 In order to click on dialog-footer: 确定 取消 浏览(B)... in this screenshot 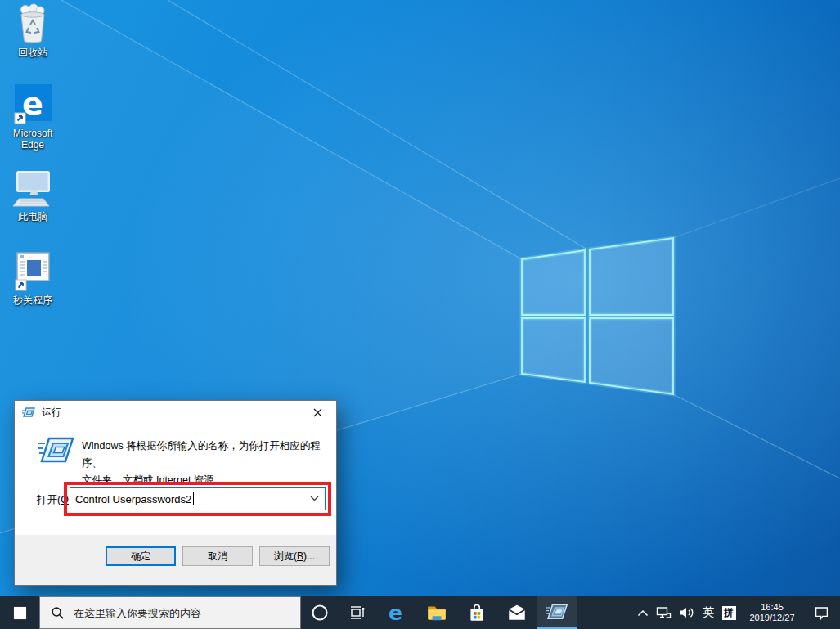, I will do `click(175, 559)`.